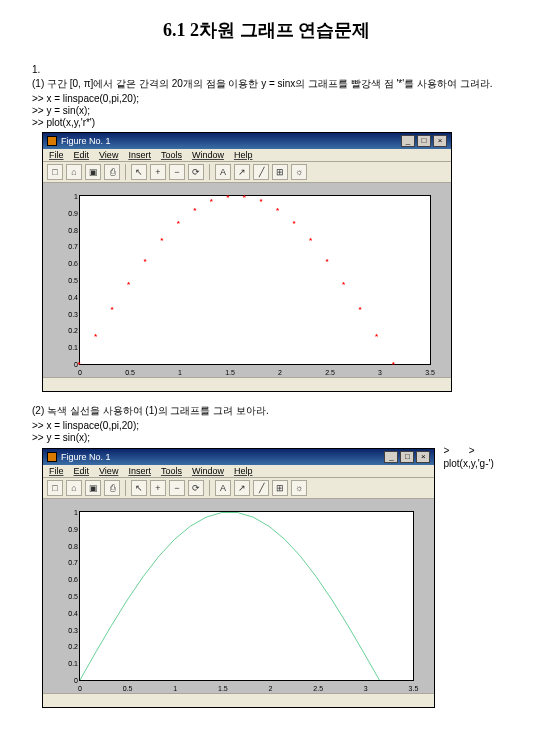  What do you see at coordinates (266, 411) in the screenshot?
I see `part2-desc: (2) 녹색 실선을 사용하여 (1)의 그래프를 그려 보아라.` at bounding box center [266, 411].